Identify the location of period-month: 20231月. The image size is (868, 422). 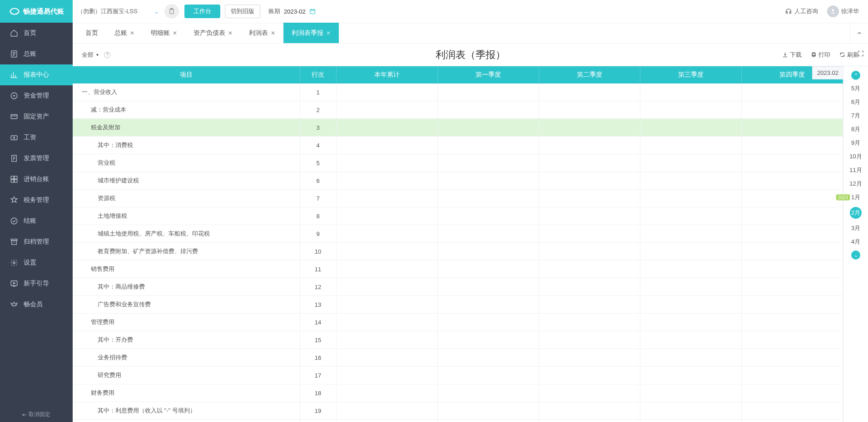
(856, 197).